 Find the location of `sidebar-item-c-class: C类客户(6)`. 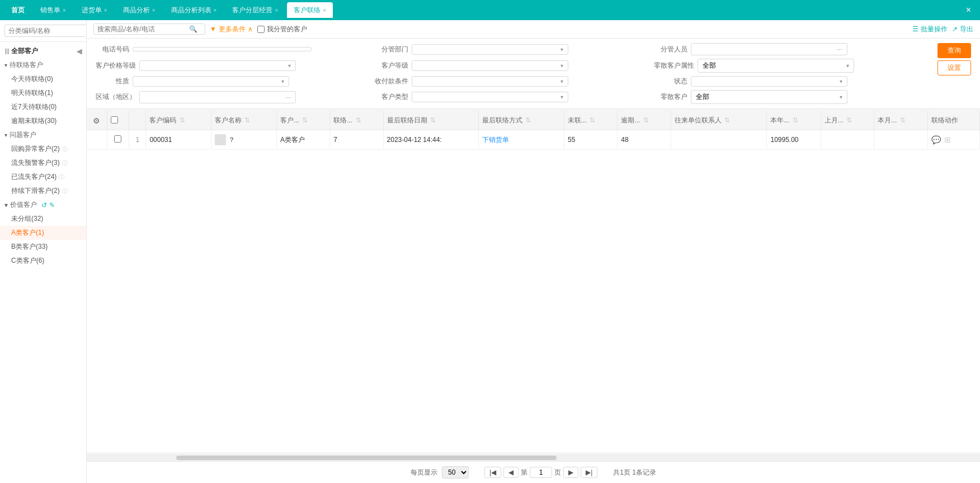

sidebar-item-c-class: C类客户(6) is located at coordinates (43, 261).